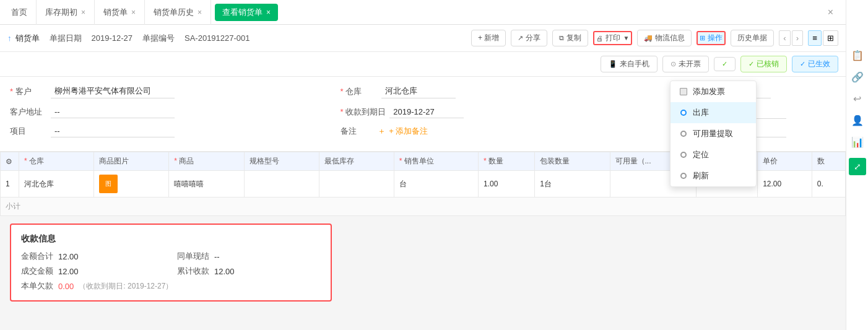 The width and height of the screenshot is (868, 330). I want to click on project-value: --, so click(113, 131).